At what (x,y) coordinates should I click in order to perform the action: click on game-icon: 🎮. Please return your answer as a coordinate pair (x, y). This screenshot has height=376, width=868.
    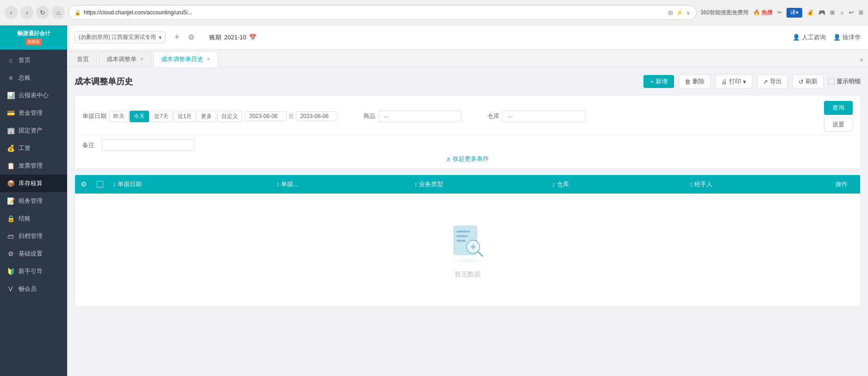
    Looking at the image, I should click on (822, 13).